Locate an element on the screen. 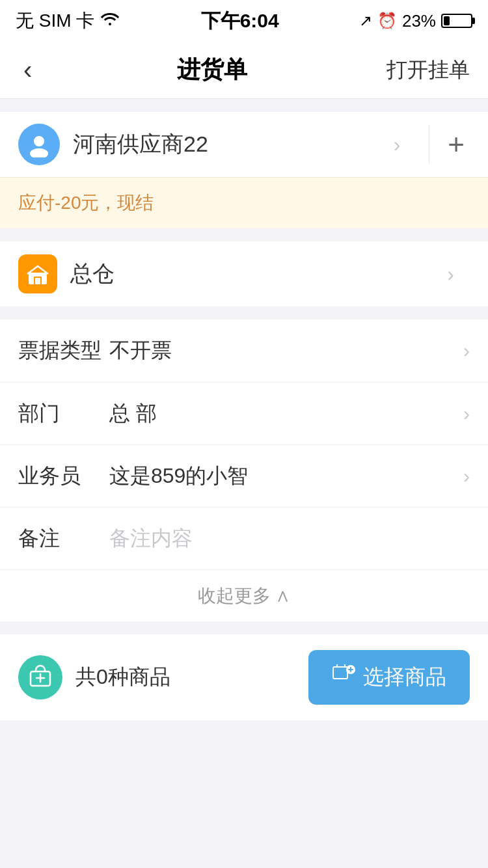 The height and width of the screenshot is (868, 488). warehouse-section: 总仓 › is located at coordinates (244, 274).